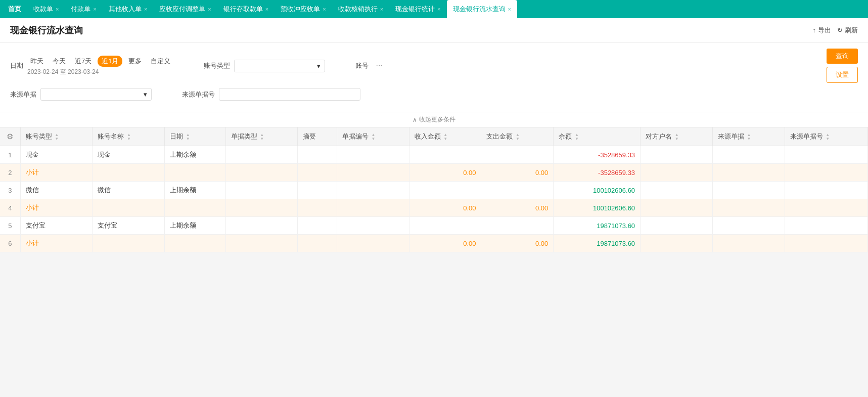  Describe the element at coordinates (510, 9) in the screenshot. I see `close-icon-bank-flow: ×` at that location.